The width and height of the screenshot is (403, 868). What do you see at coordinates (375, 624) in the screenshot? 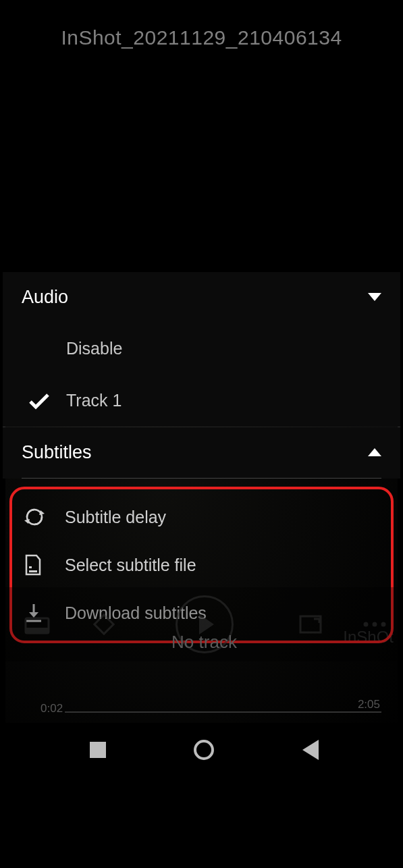
I see `more-icon` at bounding box center [375, 624].